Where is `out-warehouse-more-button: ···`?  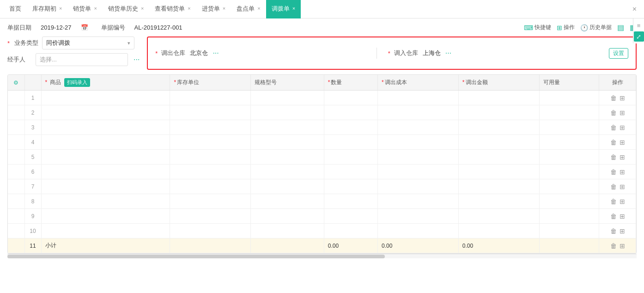 out-warehouse-more-button: ··· is located at coordinates (215, 53).